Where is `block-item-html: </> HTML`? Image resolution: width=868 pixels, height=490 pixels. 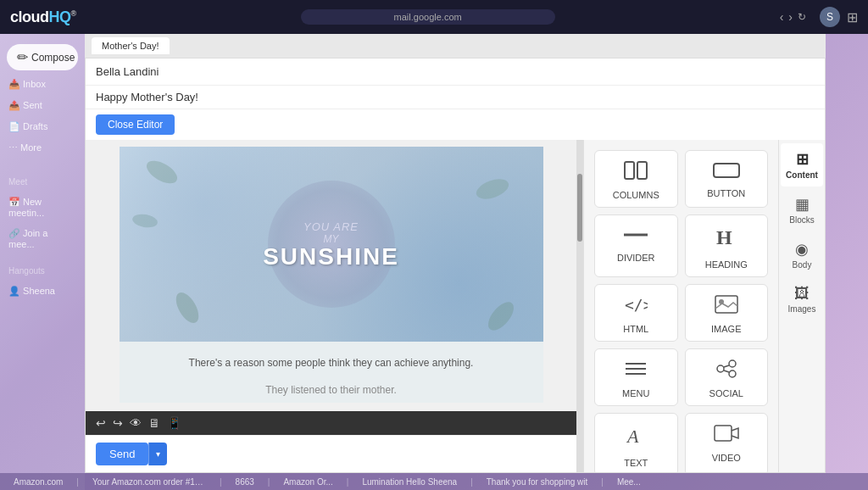
block-item-html: </> HTML is located at coordinates (636, 313).